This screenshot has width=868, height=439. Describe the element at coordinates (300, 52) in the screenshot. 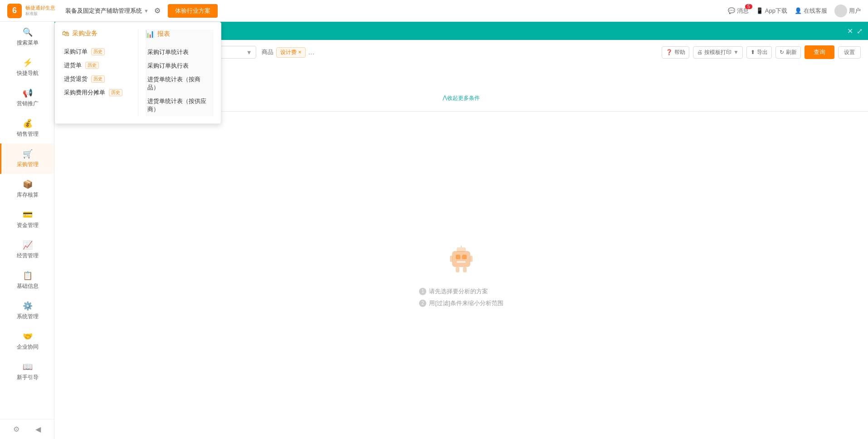

I see `goods-tag-remove: ×` at that location.